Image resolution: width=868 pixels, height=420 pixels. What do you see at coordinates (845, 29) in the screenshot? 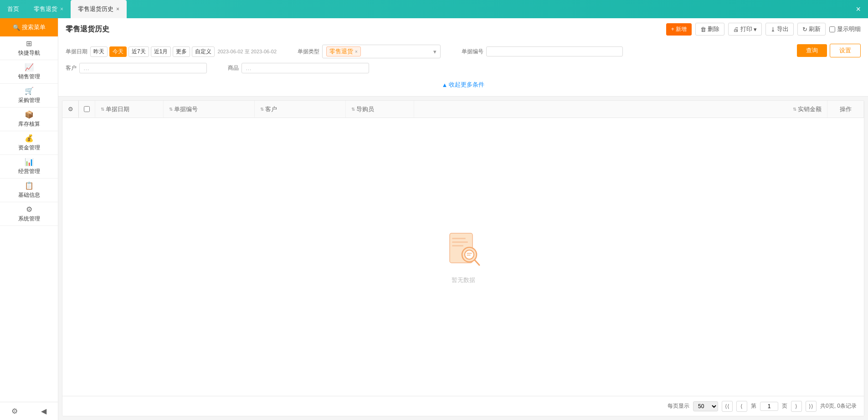
I see `show-detail-label: 显示明细` at bounding box center [845, 29].